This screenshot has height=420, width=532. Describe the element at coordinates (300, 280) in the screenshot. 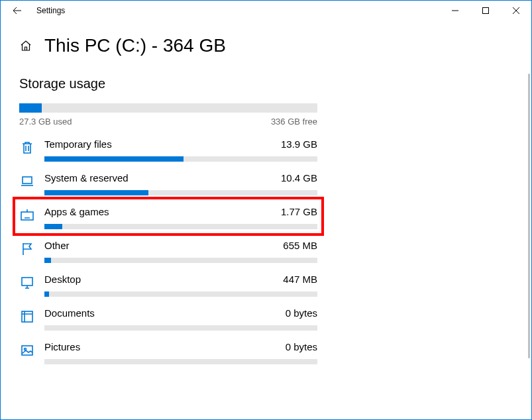

I see `category-size: 447 MB` at that location.